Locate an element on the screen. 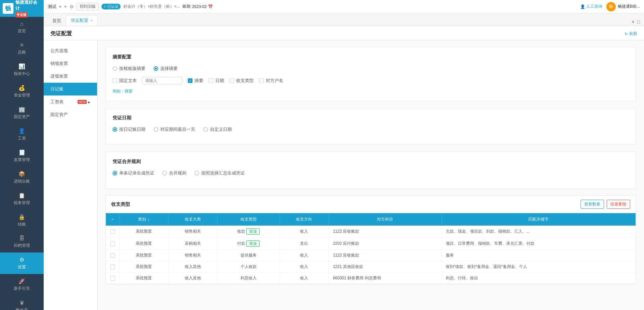 The image size is (644, 310). radio-select: 选择摘要 is located at coordinates (166, 69).